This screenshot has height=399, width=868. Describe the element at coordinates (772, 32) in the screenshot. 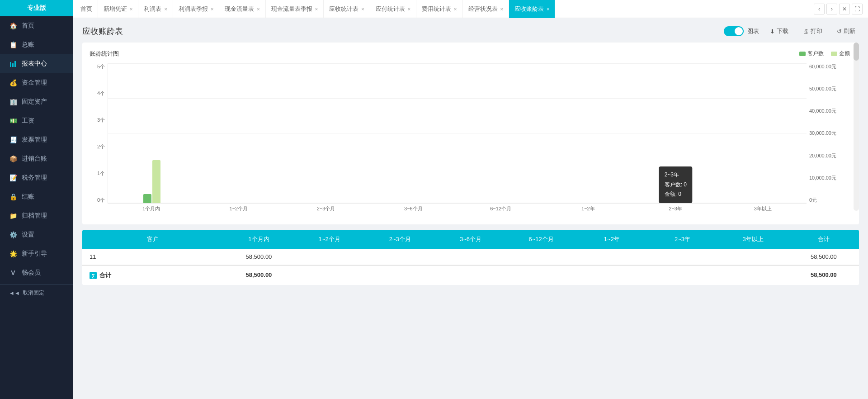

I see `download-icon: ⬇` at that location.